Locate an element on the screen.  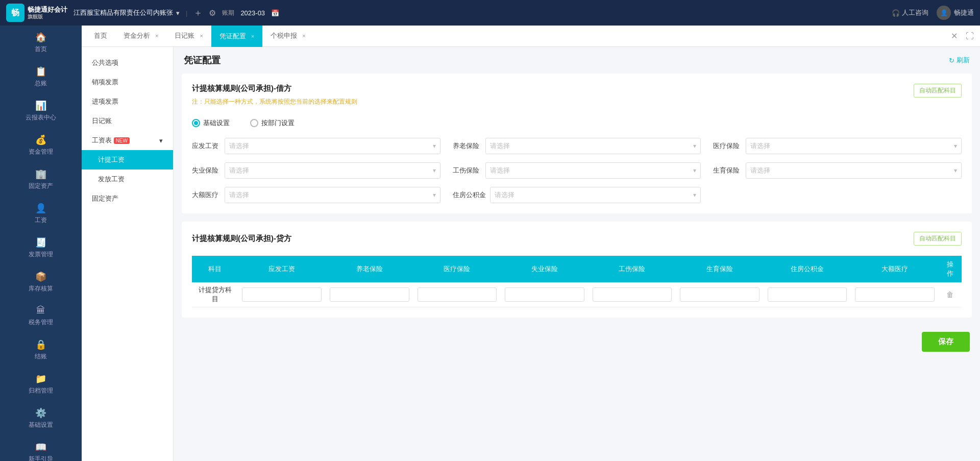
td-yfgz is located at coordinates (282, 295).